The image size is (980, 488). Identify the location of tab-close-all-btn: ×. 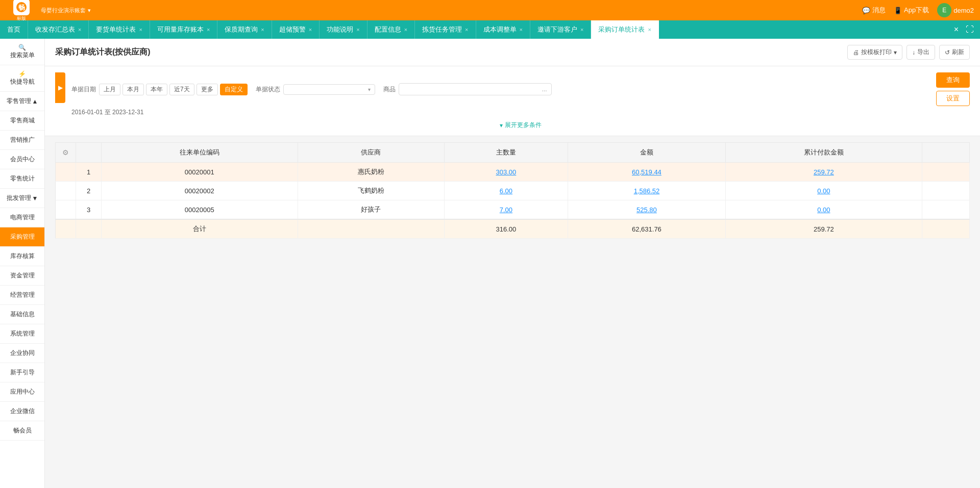
(957, 30).